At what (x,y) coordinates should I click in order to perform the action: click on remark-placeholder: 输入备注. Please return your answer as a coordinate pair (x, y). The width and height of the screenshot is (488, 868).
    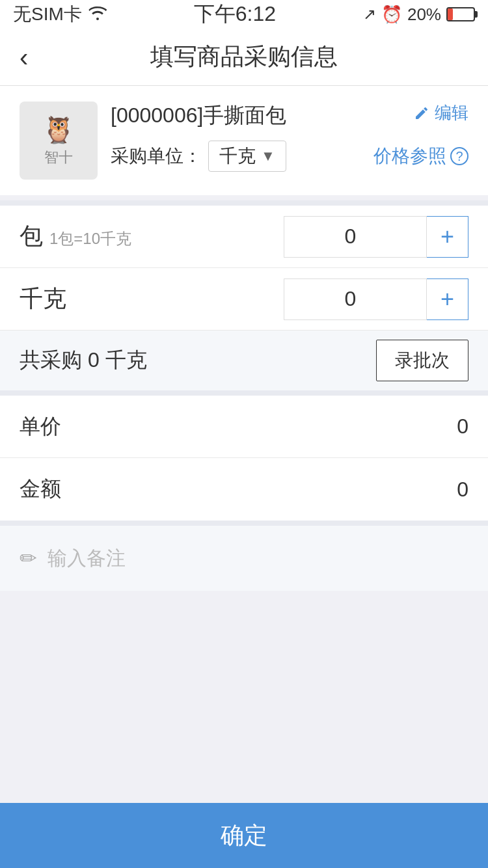
    Looking at the image, I should click on (87, 558).